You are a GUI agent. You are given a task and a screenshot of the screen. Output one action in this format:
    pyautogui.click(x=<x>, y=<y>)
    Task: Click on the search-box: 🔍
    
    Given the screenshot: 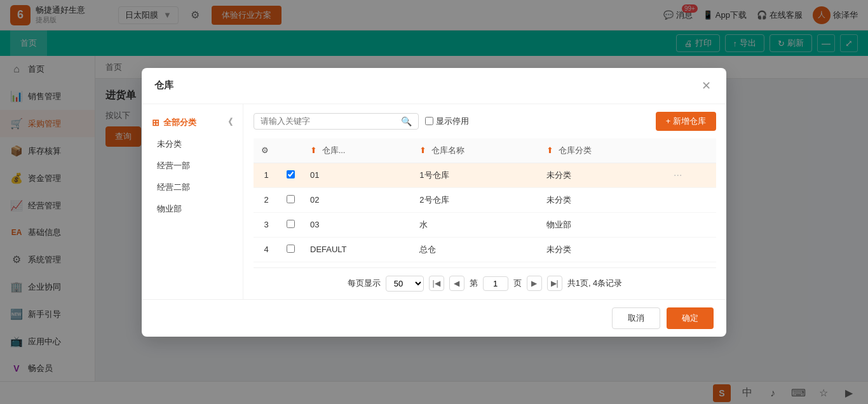 What is the action you would take?
    pyautogui.click(x=336, y=121)
    